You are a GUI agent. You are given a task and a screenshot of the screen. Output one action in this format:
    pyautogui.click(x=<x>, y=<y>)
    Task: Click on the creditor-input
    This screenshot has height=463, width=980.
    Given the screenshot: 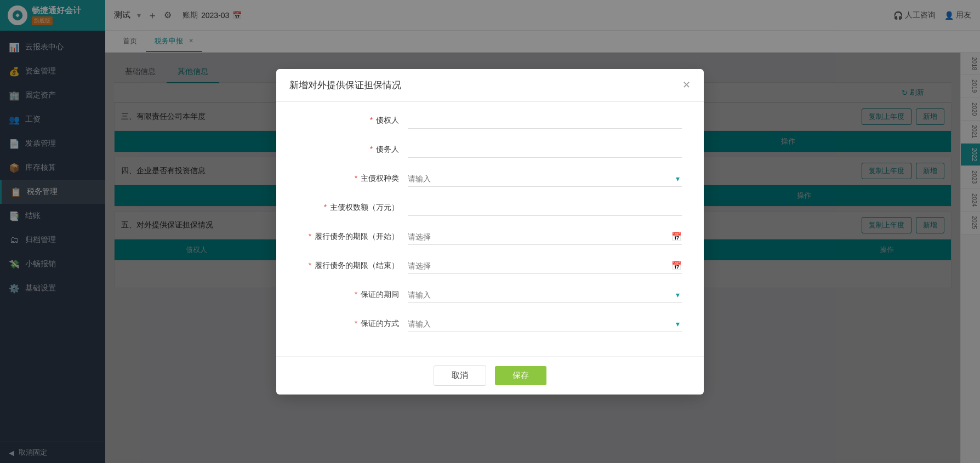 What is the action you would take?
    pyautogui.click(x=545, y=121)
    